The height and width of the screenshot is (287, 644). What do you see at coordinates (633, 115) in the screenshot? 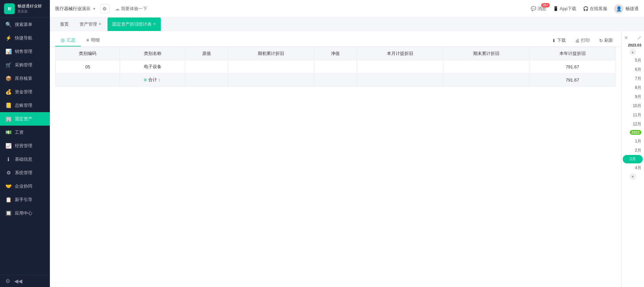
I see `month-item: 11月` at bounding box center [633, 115].